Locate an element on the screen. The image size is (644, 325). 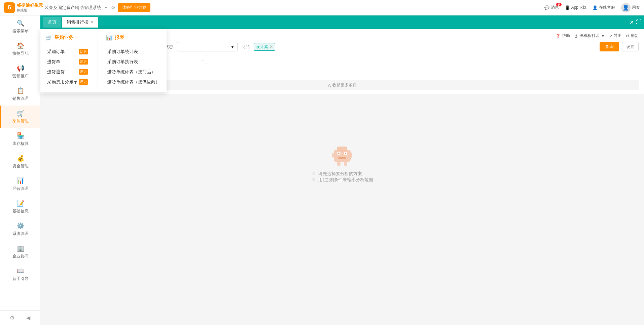
salesman-more-icon: ··· is located at coordinates (203, 60).